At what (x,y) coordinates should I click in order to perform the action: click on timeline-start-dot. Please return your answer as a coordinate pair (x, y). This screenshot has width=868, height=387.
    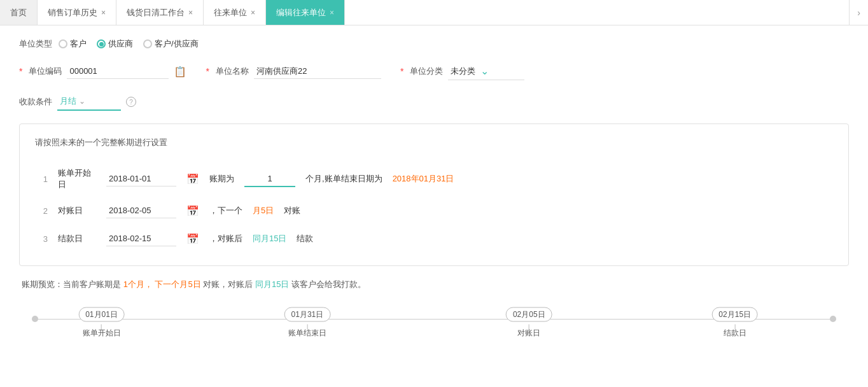
    Looking at the image, I should click on (35, 319).